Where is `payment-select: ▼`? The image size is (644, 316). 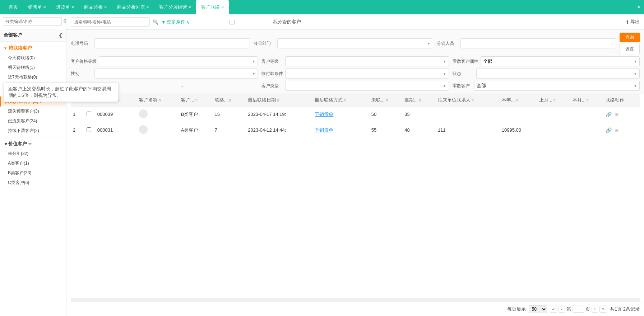
payment-select: ▼ is located at coordinates (367, 74).